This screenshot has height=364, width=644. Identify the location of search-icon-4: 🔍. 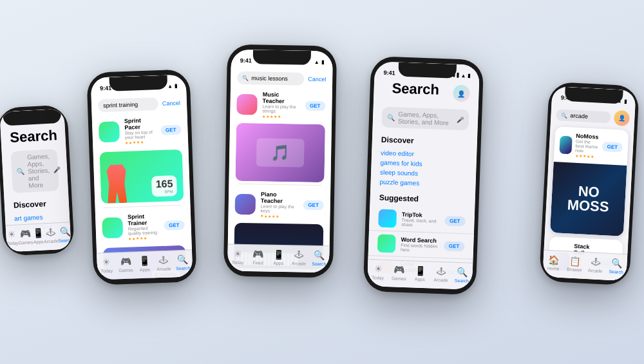
(391, 117).